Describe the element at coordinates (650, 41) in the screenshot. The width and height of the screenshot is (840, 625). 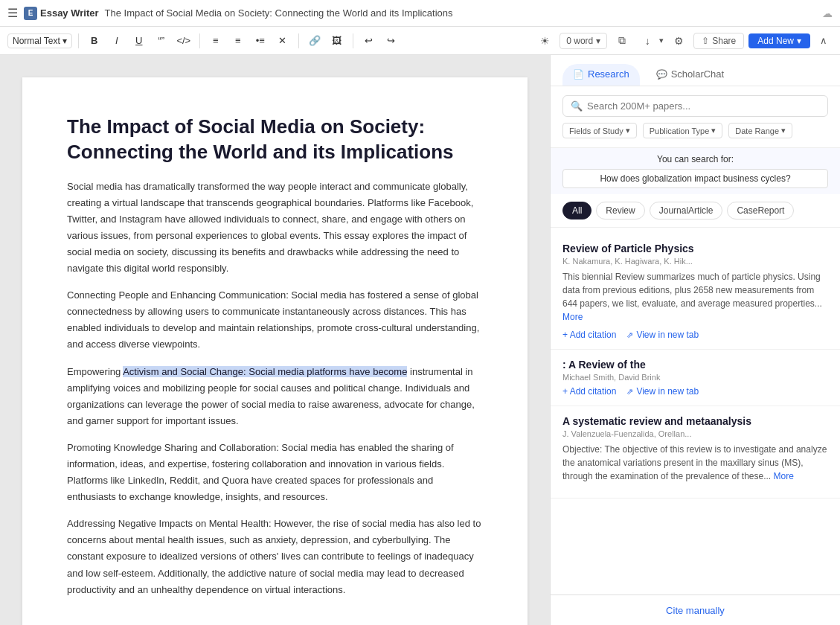
I see `download-group: ↓ ▾` at that location.